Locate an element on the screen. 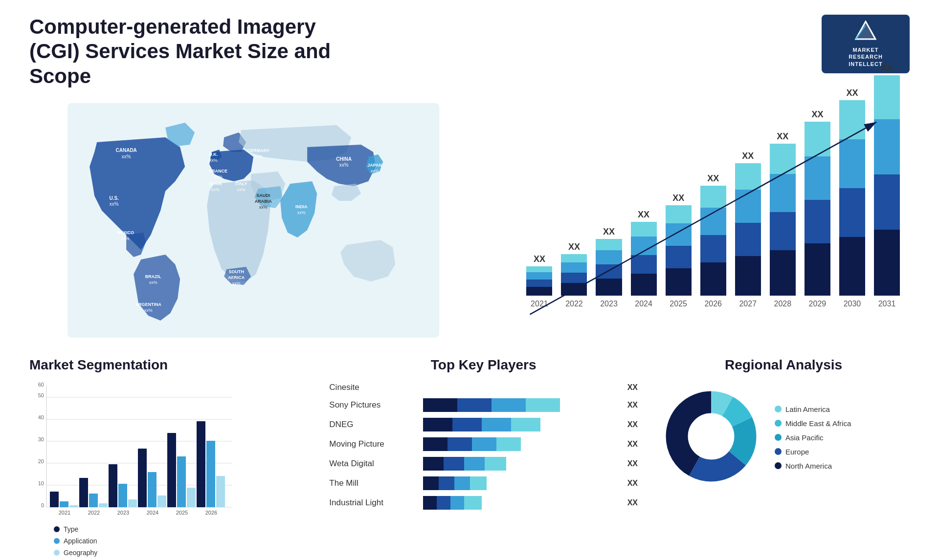 This screenshot has height=560, width=939. svg-text: 60 is located at coordinates (41, 385).